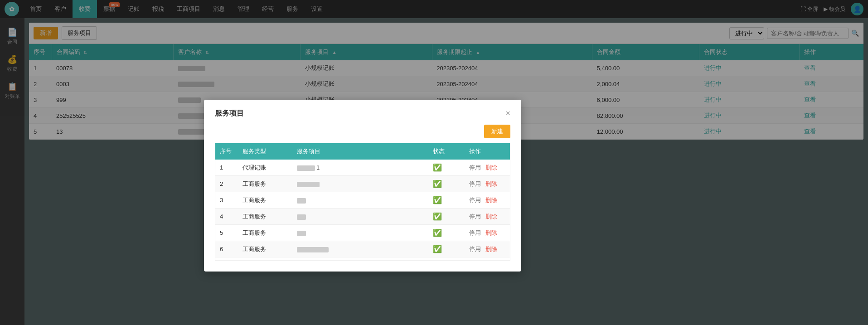  What do you see at coordinates (227, 168) in the screenshot?
I see `modal-cell-seq: 1` at bounding box center [227, 168].